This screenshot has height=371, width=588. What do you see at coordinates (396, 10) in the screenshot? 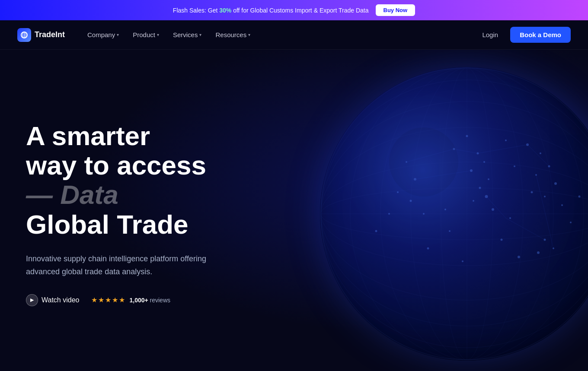
I see `buy-now-button: Buy Now` at bounding box center [396, 10].